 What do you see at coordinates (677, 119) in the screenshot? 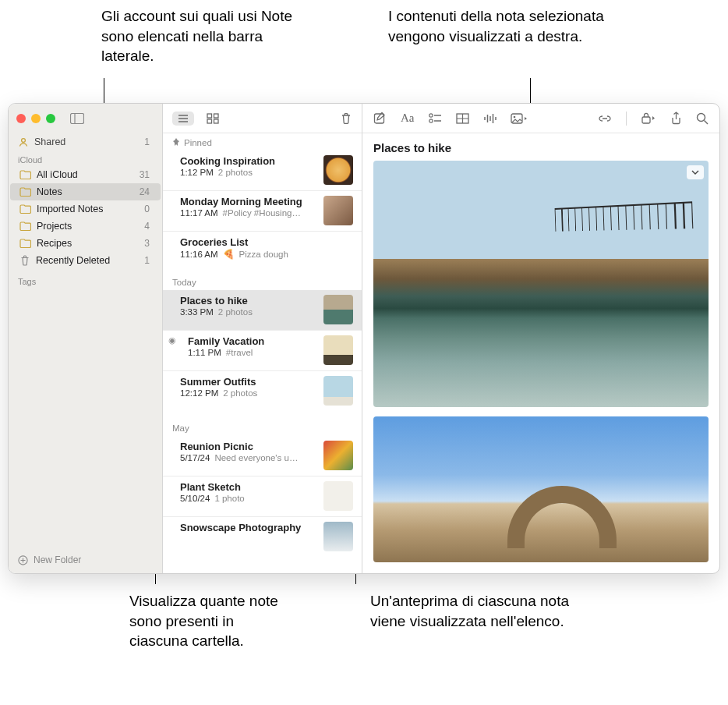
I see `share-button` at bounding box center [677, 119].